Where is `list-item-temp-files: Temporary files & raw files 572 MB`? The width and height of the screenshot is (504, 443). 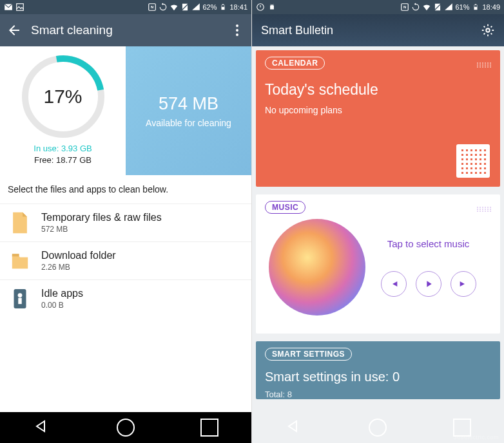 list-item-temp-files: Temporary files & raw files 572 MB is located at coordinates (126, 223).